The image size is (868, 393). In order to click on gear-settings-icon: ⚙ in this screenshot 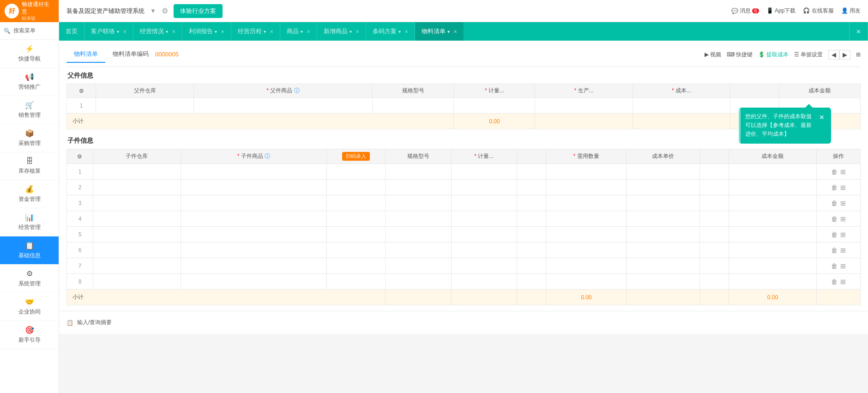, I will do `click(165, 11)`.